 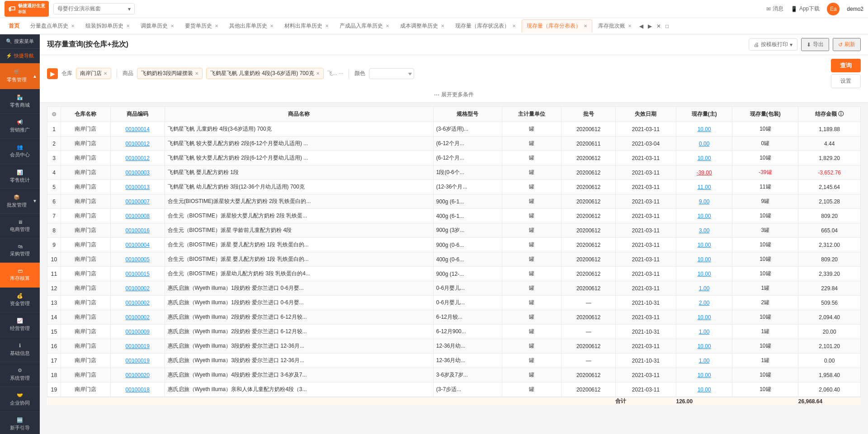 What do you see at coordinates (704, 231) in the screenshot?
I see `td-qty-main: 3.00` at bounding box center [704, 231].